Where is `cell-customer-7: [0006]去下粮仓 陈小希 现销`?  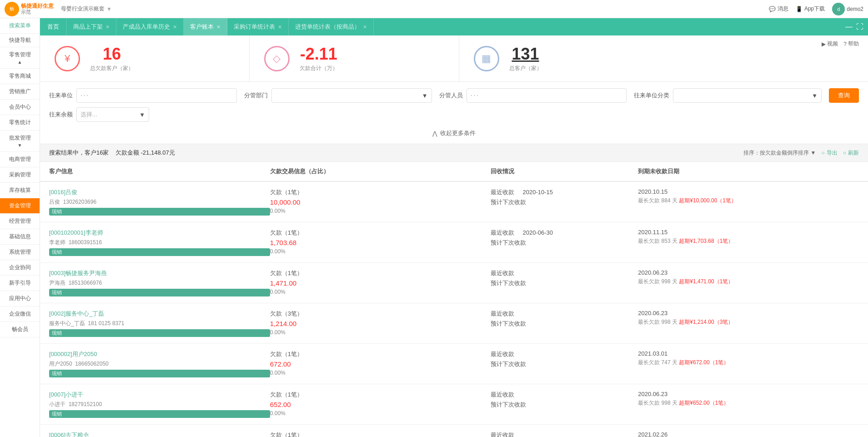
cell-customer-7: [0006]去下粮仓 陈小希 现销 is located at coordinates (160, 434).